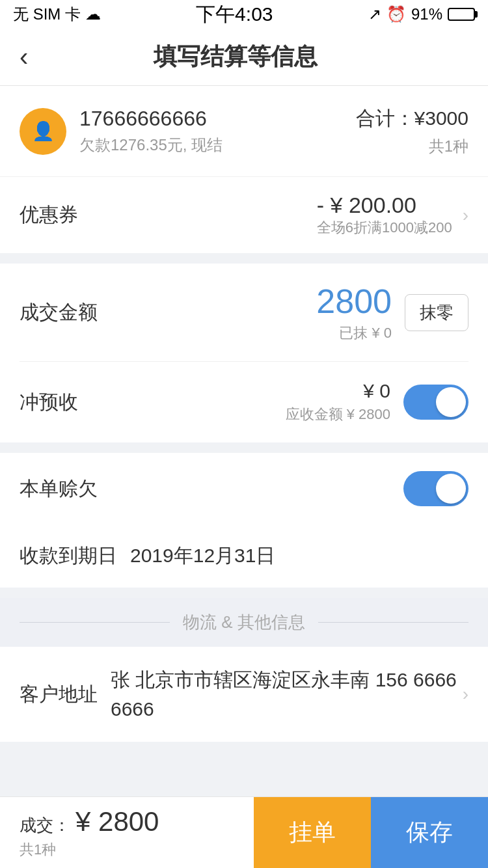 This screenshot has height=868, width=488. I want to click on coupon-desc: 全场6折满1000减200, so click(385, 228).